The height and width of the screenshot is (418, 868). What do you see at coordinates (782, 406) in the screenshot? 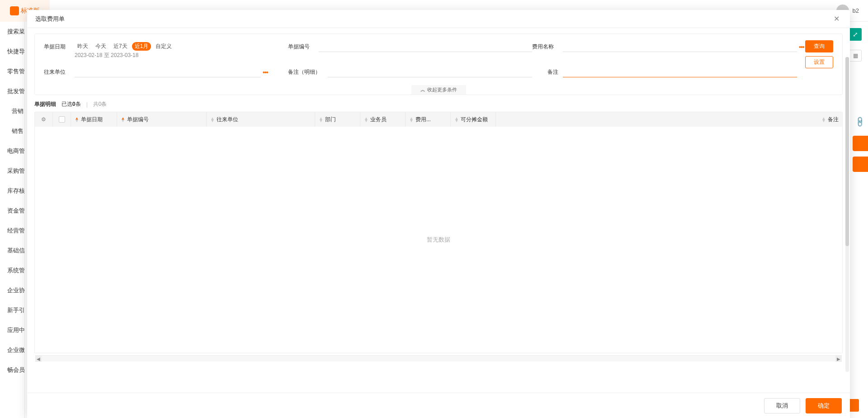
I see `cancel-button: 取消` at bounding box center [782, 406].